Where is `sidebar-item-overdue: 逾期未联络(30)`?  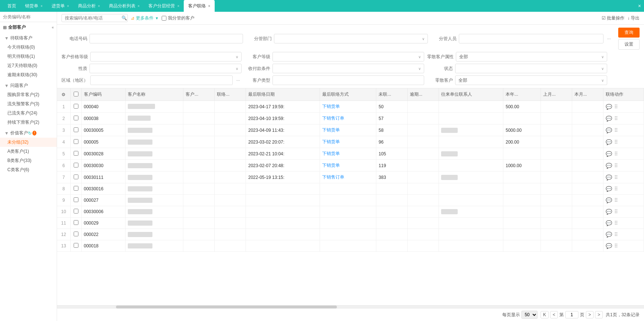 sidebar-item-overdue: 逾期未联络(30) is located at coordinates (28, 75).